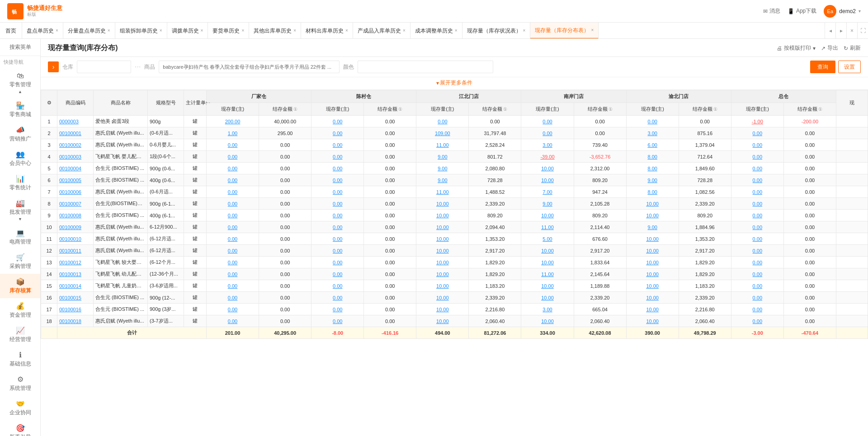 The width and height of the screenshot is (868, 436). Describe the element at coordinates (547, 204) in the screenshot. I see `cell-na-stock: 9.00` at that location.